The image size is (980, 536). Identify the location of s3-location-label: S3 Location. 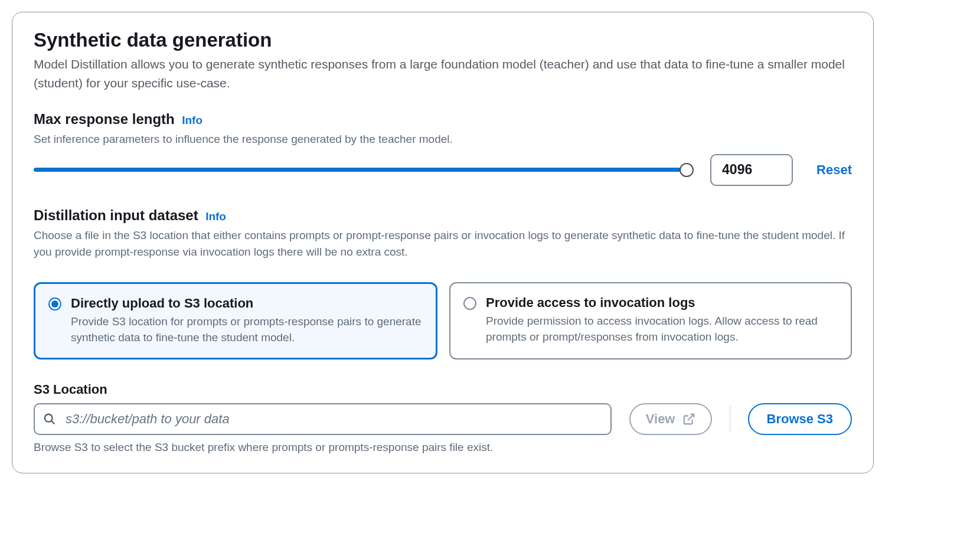
(443, 390).